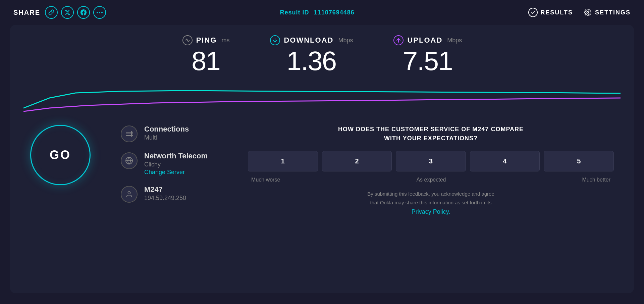  Describe the element at coordinates (425, 40) in the screenshot. I see `upload-label: UPLOAD` at that location.